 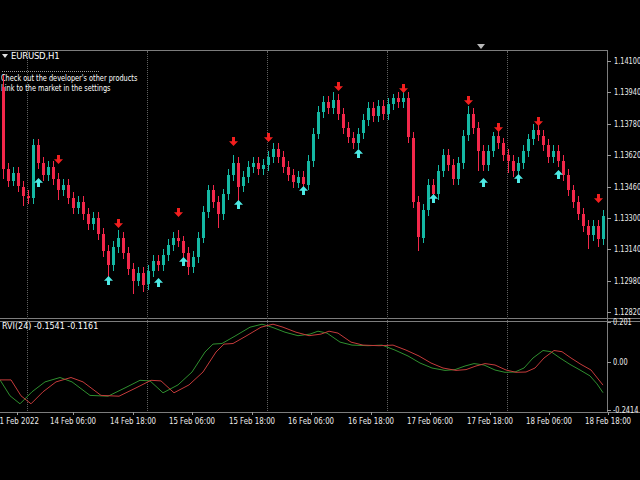 What do you see at coordinates (627, 250) in the screenshot?
I see `price-tick-label: 1.13140` at bounding box center [627, 250].